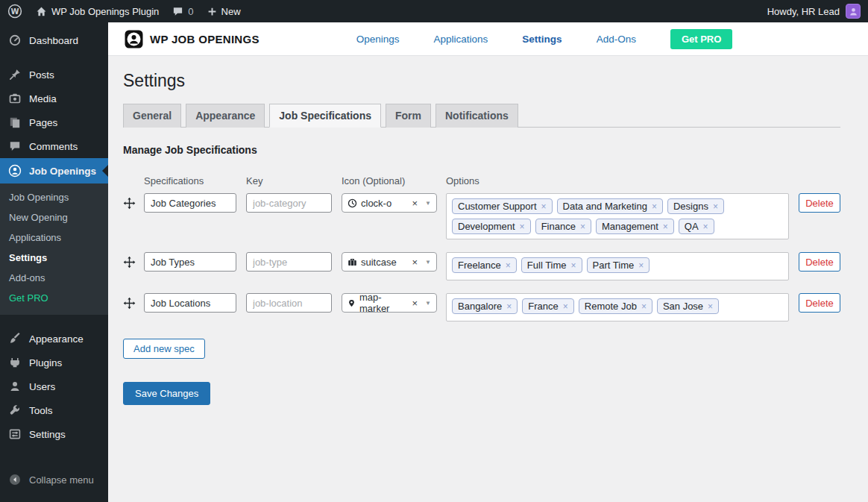 The width and height of the screenshot is (868, 502). I want to click on tab-form: Form, so click(409, 116).